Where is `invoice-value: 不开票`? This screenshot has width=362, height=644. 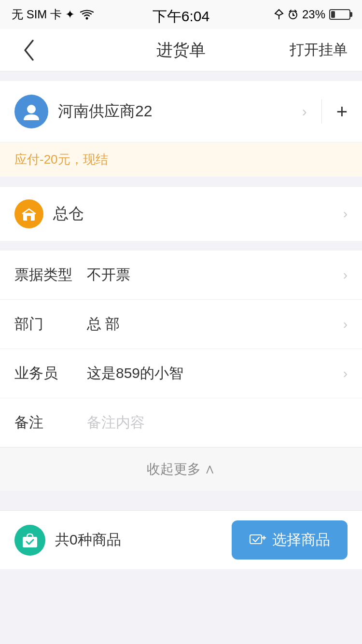 invoice-value: 不开票 is located at coordinates (208, 275).